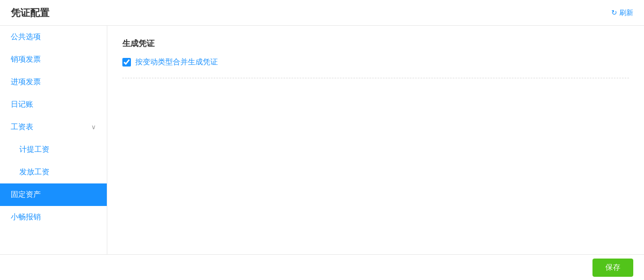 The width and height of the screenshot is (644, 280). What do you see at coordinates (26, 217) in the screenshot?
I see `sidebar-item-label: 小畅报销` at bounding box center [26, 217].